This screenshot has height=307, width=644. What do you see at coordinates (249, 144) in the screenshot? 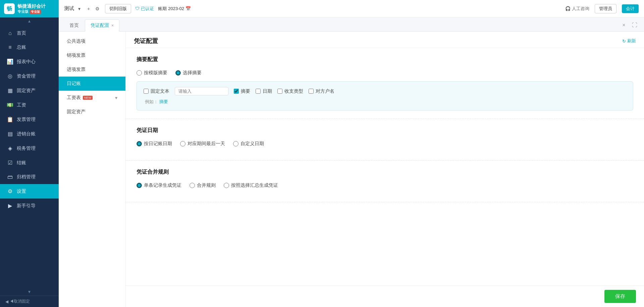
I see `custom-date-radio-option: 自定义日期` at bounding box center [249, 144].